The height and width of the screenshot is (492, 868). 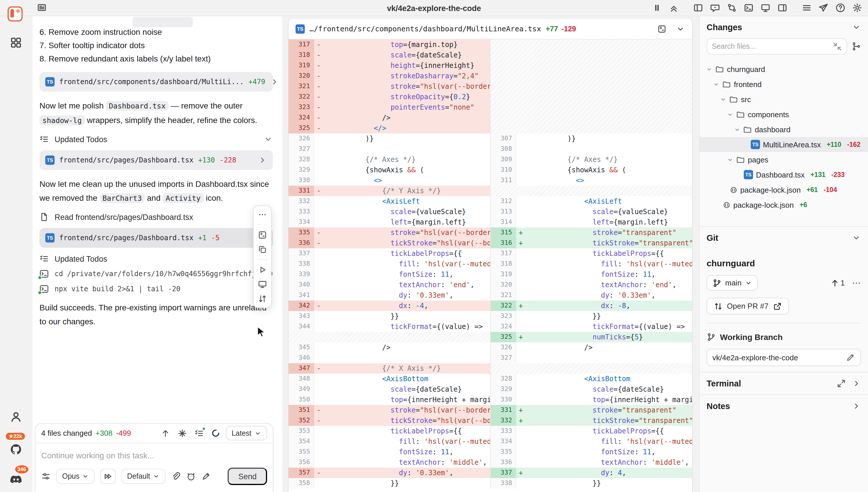 What do you see at coordinates (674, 8) in the screenshot?
I see `chevrons-up-button` at bounding box center [674, 8].